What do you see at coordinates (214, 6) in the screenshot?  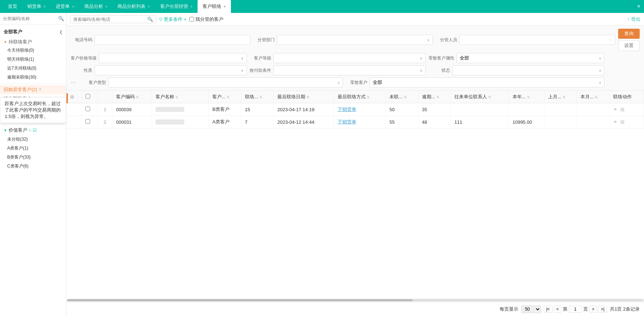 I see `nav-customer-contact: 客户联络 ×` at bounding box center [214, 6].